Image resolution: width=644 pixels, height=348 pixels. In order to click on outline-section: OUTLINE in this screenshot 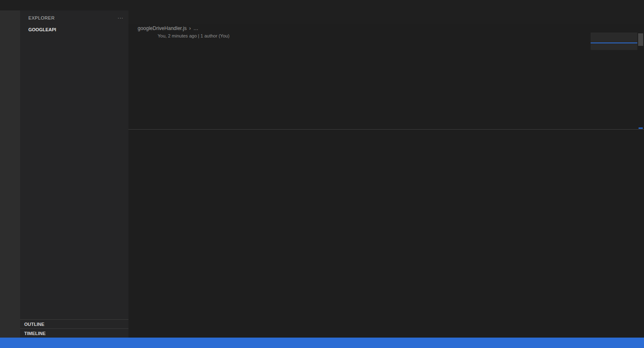, I will do `click(74, 324)`.